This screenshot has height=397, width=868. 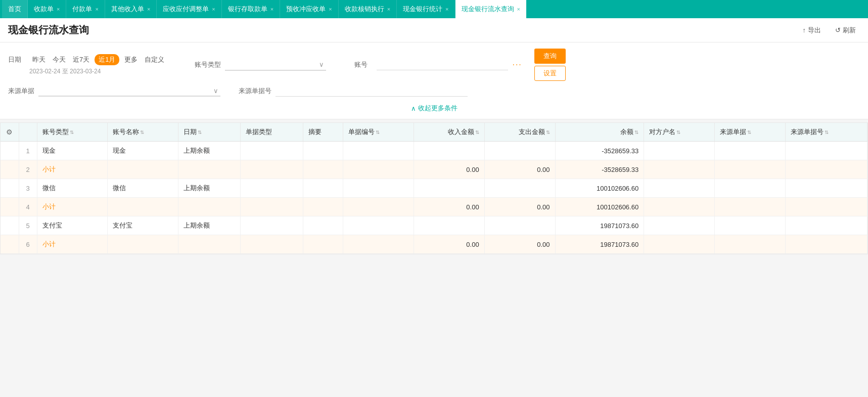 I want to click on date-option-7days: 近7天, so click(x=81, y=60).